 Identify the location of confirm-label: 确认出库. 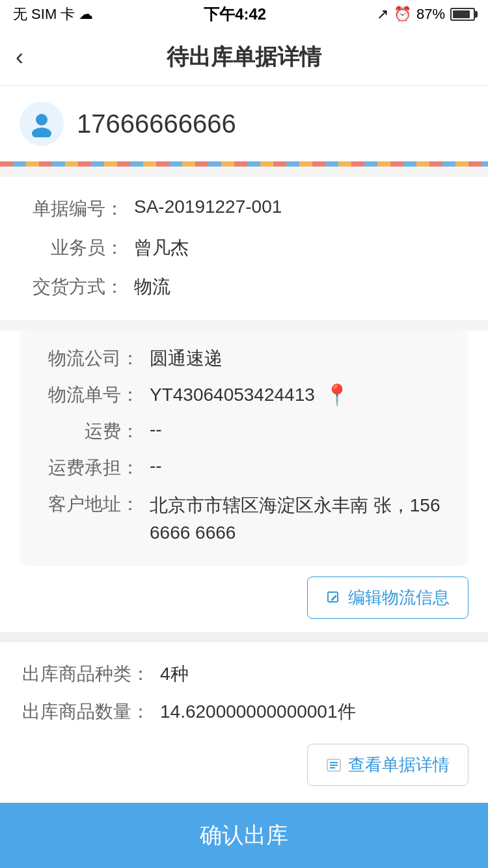
(244, 835).